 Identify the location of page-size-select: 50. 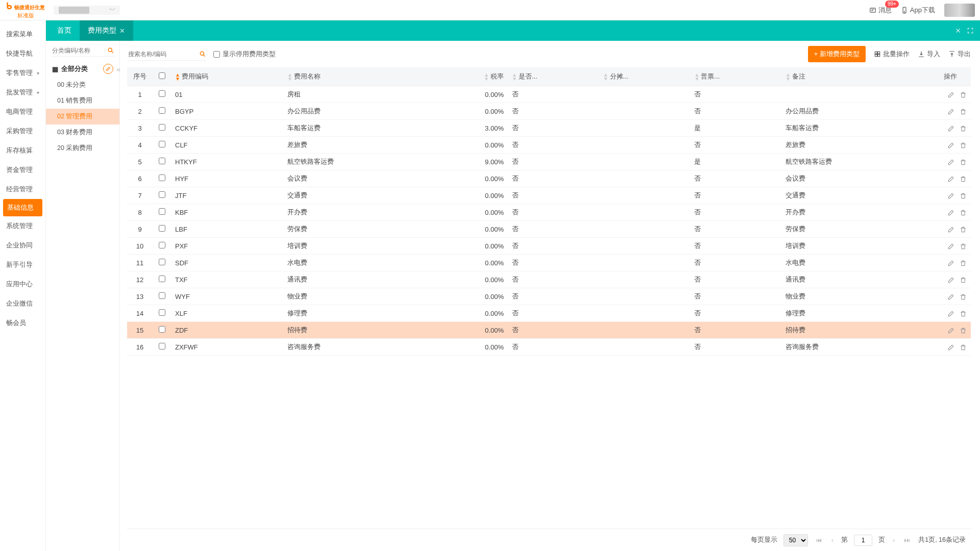
(796, 540).